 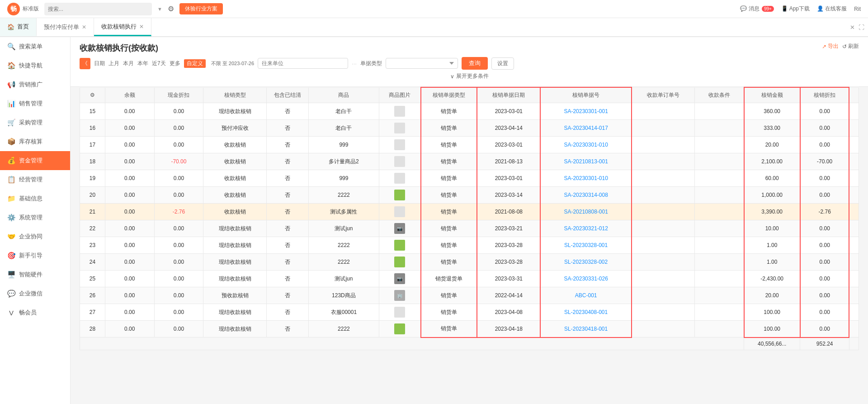 I want to click on voucher-link: SA-20210813-001, so click(x=586, y=162).